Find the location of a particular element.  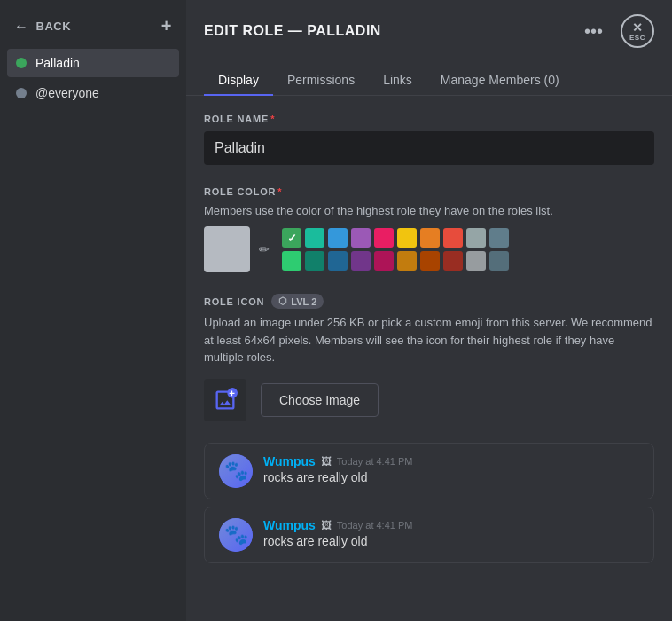

back-label: BACK is located at coordinates (54, 27).